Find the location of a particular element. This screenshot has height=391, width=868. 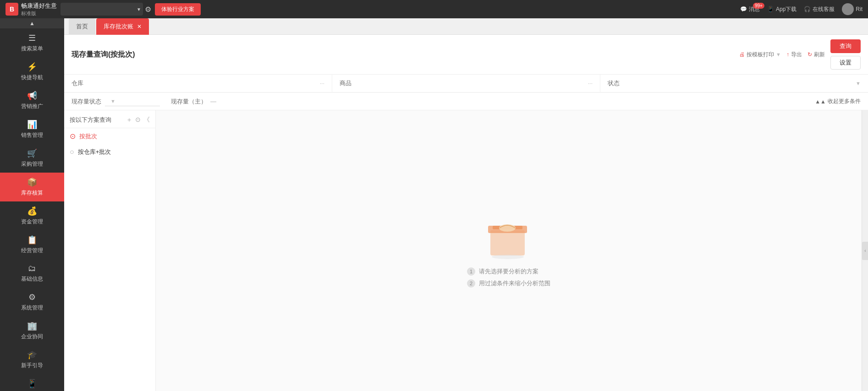

enterprise-icon: 🏢 is located at coordinates (32, 326).